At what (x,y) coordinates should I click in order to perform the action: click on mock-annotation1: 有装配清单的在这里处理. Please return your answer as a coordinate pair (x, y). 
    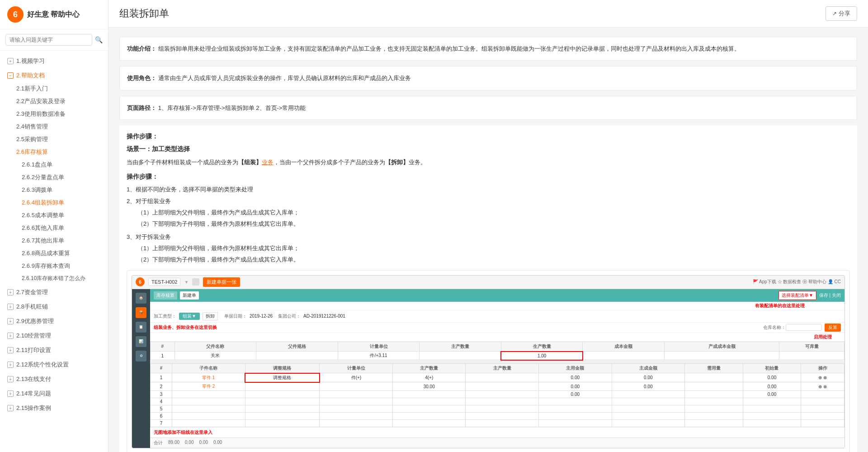
    Looking at the image, I should click on (780, 306).